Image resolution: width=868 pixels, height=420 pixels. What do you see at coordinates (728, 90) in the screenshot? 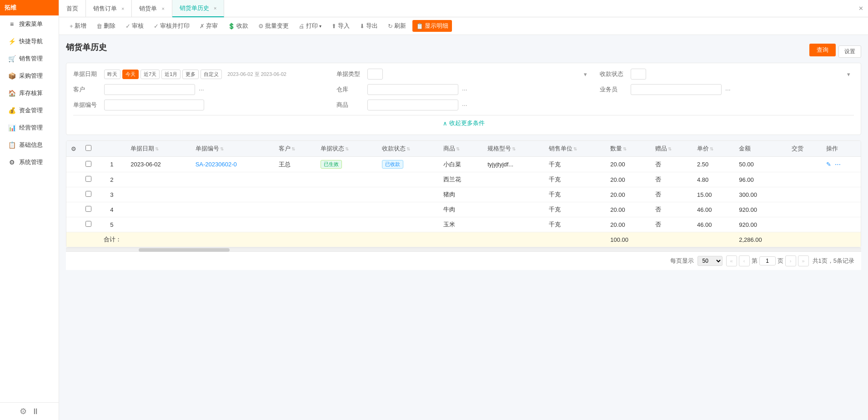
I see `agent-more-icon: ···` at bounding box center [728, 90].